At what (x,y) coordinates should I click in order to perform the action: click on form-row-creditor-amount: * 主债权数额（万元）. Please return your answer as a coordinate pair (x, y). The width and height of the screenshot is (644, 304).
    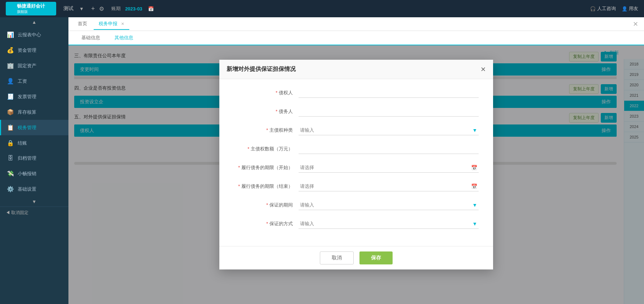
    Looking at the image, I should click on (356, 149).